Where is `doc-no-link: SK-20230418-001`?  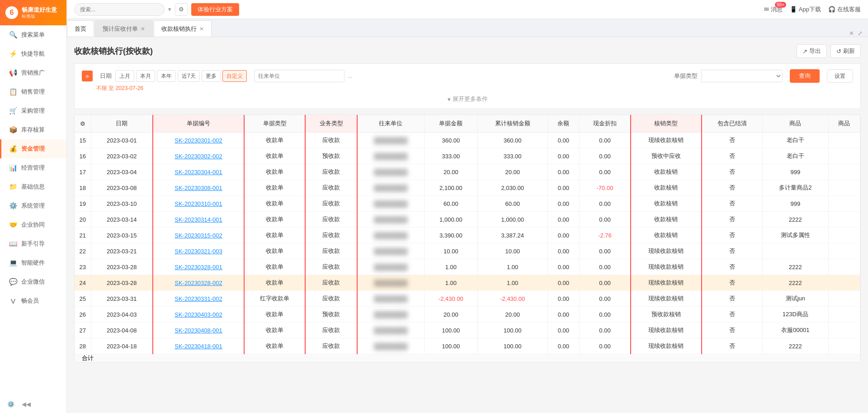 doc-no-link: SK-20230418-001 is located at coordinates (198, 347).